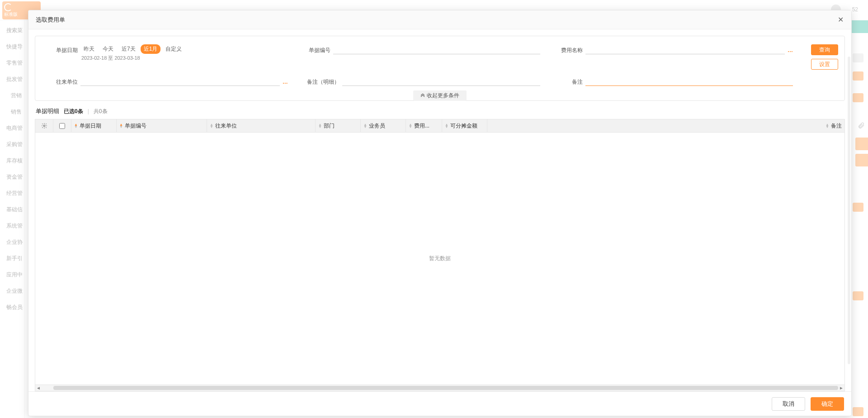  I want to click on col-partner: ▲▼ 往来单位, so click(261, 126).